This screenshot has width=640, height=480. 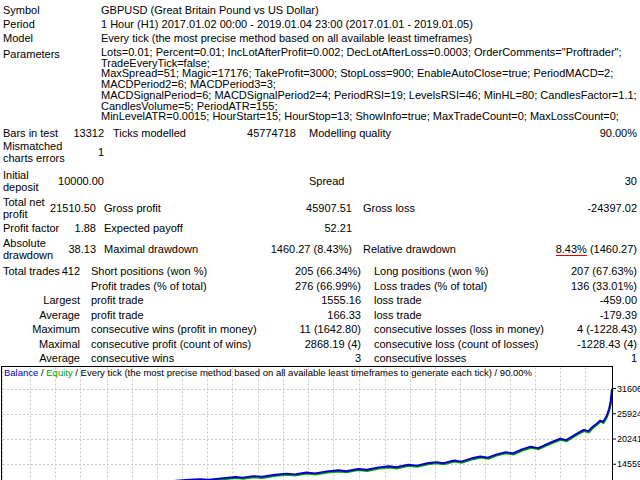 I want to click on short-positions-value: 205 (66.34%), so click(x=328, y=271).